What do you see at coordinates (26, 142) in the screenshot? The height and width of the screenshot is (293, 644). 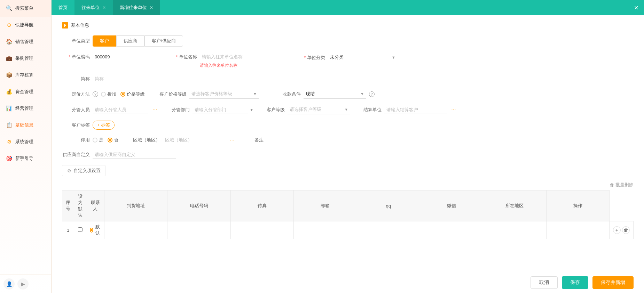 I see `sidebar-item-system: ⚙ 系统管理` at bounding box center [26, 142].